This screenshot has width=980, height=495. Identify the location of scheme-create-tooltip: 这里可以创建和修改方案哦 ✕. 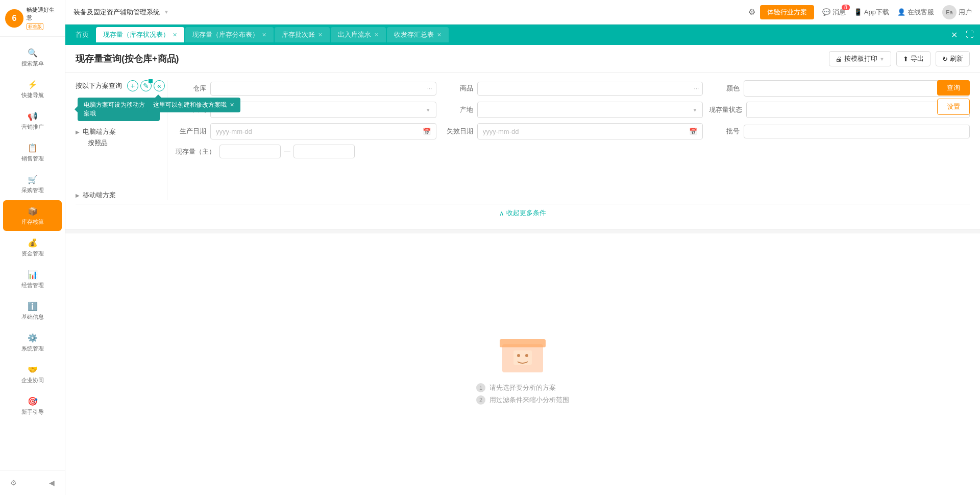
(194, 105).